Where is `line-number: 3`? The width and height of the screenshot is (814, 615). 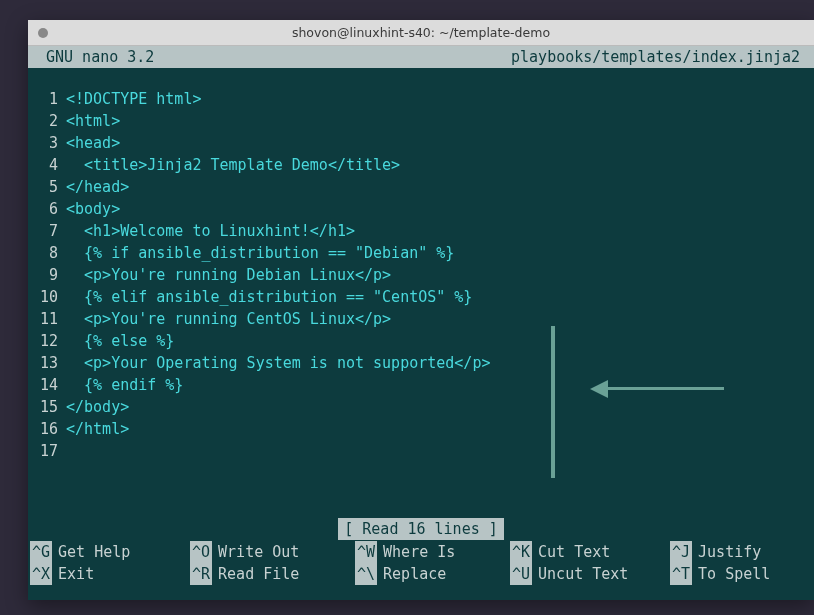 line-number: 3 is located at coordinates (47, 143).